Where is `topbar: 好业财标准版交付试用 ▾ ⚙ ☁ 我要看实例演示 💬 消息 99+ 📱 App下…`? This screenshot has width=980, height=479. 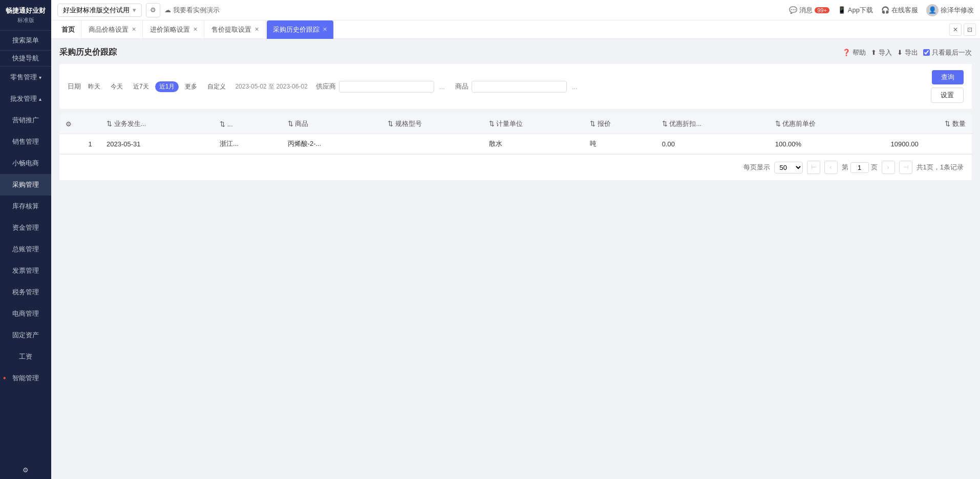 topbar: 好业财标准版交付试用 ▾ ⚙ ☁ 我要看实例演示 💬 消息 99+ 📱 App下… is located at coordinates (516, 10).